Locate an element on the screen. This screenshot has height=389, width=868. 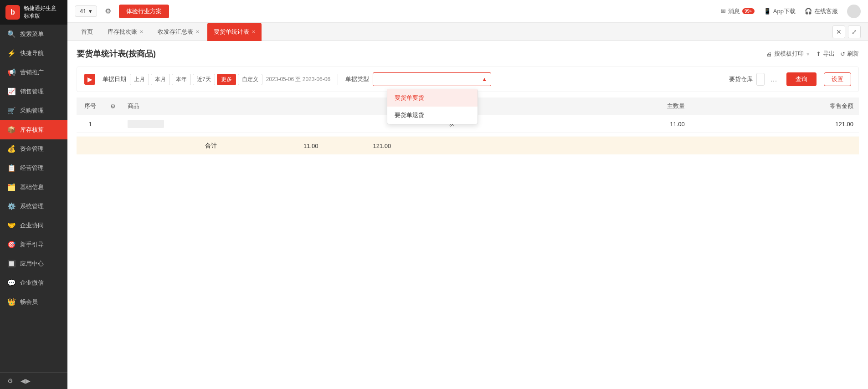
col-seq: 序号 is located at coordinates (90, 107).